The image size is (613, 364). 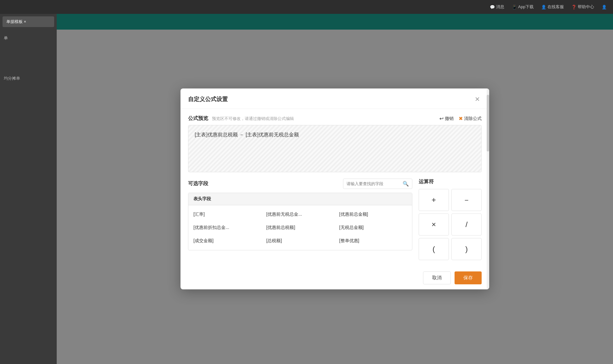 I want to click on help-center-icon: ❓, so click(x=574, y=7).